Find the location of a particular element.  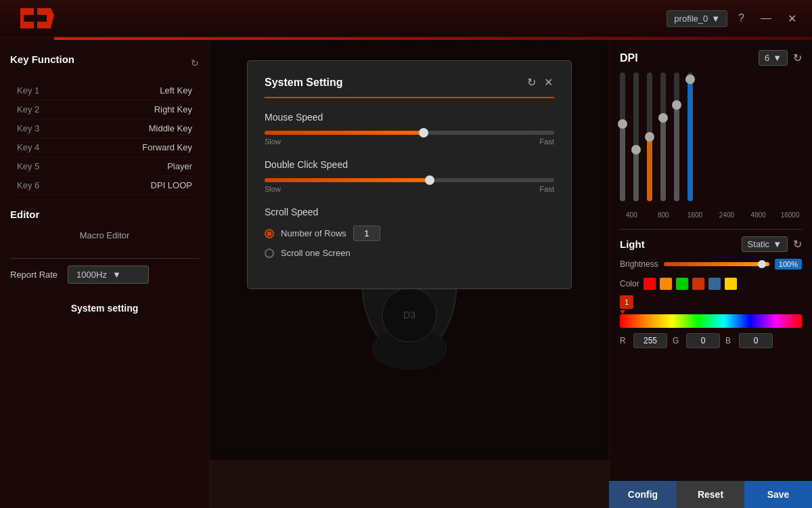

light-title: Light is located at coordinates (632, 244).